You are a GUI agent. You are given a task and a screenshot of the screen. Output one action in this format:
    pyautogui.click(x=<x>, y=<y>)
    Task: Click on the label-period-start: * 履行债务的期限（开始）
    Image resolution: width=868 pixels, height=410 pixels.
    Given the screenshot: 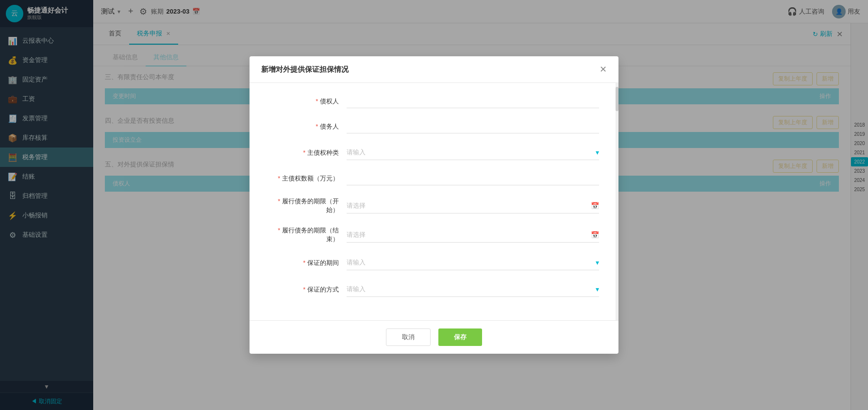 What is the action you would take?
    pyautogui.click(x=308, y=206)
    